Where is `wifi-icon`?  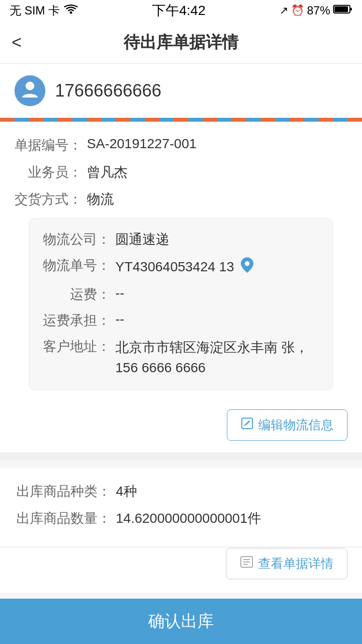 wifi-icon is located at coordinates (71, 11).